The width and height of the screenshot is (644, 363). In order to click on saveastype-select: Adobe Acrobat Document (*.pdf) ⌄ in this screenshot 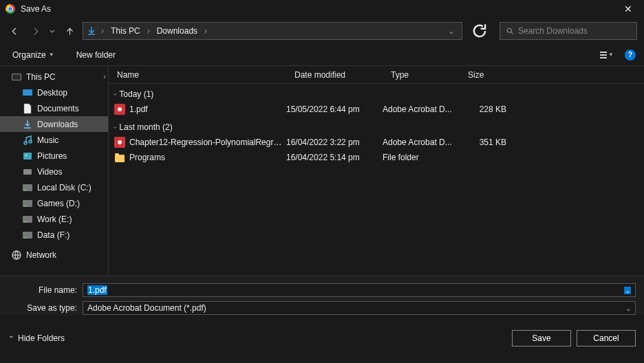, I will do `click(359, 308)`.